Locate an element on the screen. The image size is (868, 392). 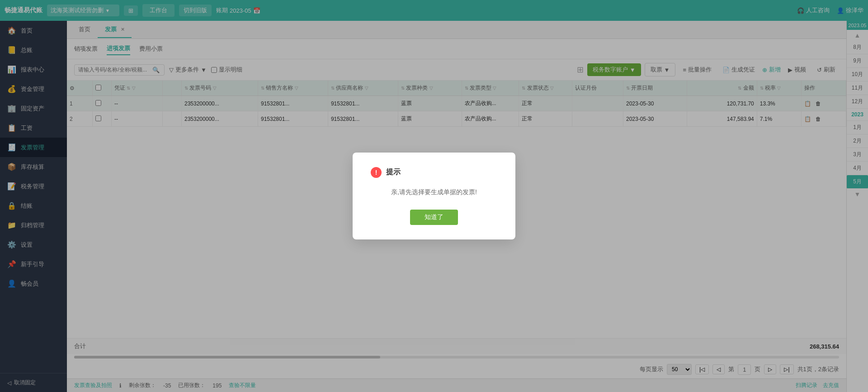
modal-title-area: ! 提示 is located at coordinates (434, 172).